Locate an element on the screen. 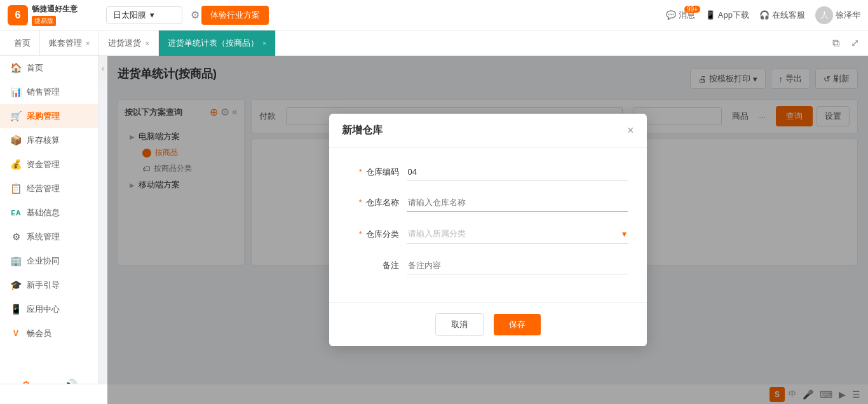  modal-header: 新增仓库 × is located at coordinates (488, 131).